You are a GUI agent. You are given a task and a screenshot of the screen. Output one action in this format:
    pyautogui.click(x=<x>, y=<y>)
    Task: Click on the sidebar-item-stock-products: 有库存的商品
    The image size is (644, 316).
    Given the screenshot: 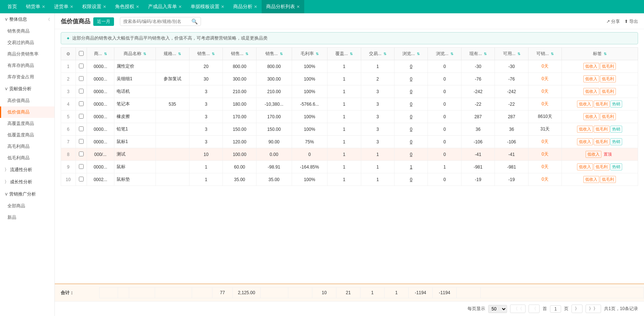 What is the action you would take?
    pyautogui.click(x=27, y=66)
    